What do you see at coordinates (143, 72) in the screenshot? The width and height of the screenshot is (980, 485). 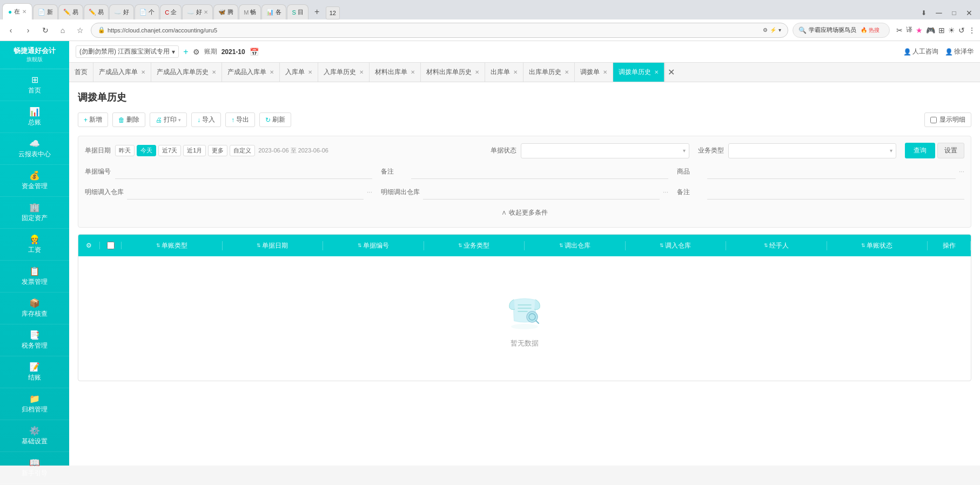 I see `tab-product-inbound-close-icon: ✕` at bounding box center [143, 72].